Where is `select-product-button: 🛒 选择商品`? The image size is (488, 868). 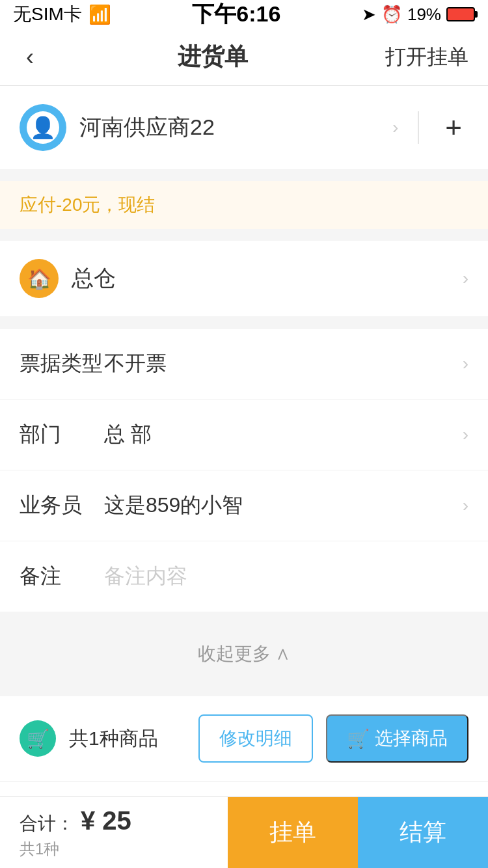 select-product-button: 🛒 选择商品 is located at coordinates (397, 739).